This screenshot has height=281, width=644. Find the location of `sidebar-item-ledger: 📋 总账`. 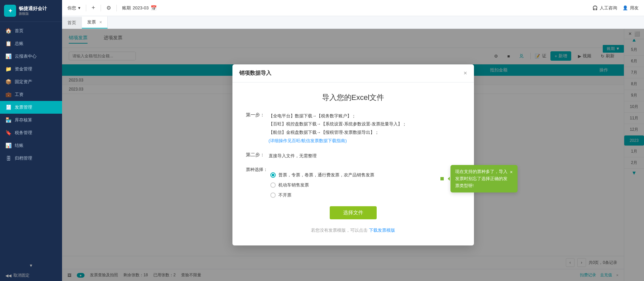

sidebar-item-ledger: 📋 总账 is located at coordinates (31, 44).